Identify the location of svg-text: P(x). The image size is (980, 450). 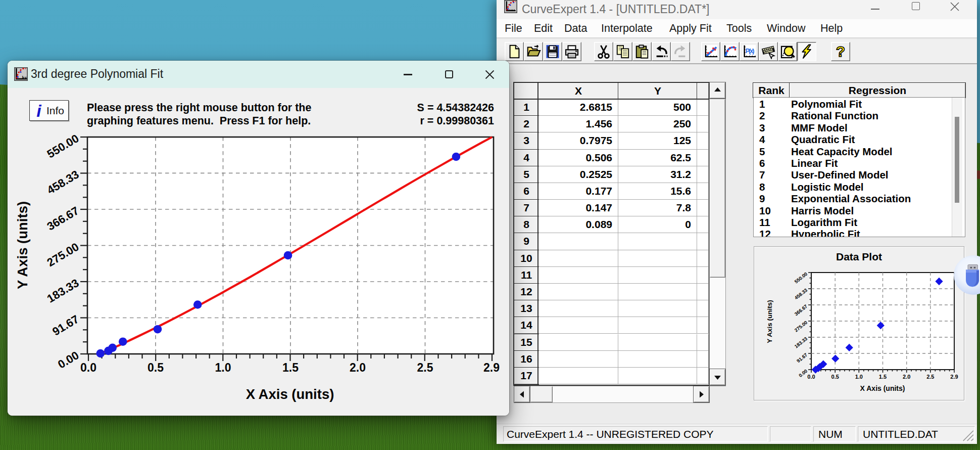
(750, 51).